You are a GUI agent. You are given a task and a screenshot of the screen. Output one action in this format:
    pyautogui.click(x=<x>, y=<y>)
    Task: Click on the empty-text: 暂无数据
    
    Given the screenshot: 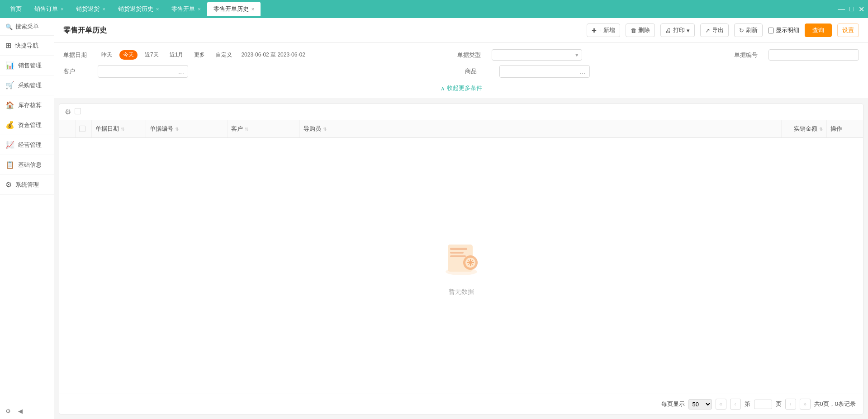 What is the action you would take?
    pyautogui.click(x=461, y=292)
    